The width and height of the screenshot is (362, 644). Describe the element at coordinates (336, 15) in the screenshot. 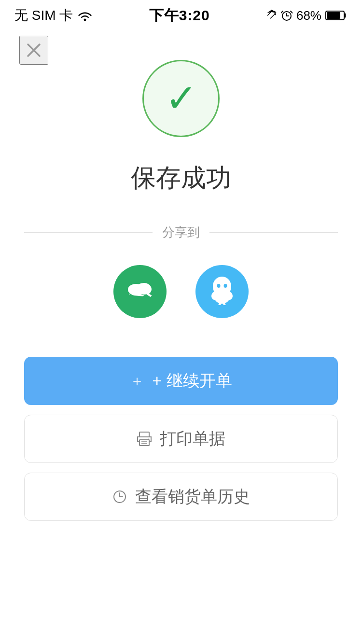

I see `battery-icon` at that location.